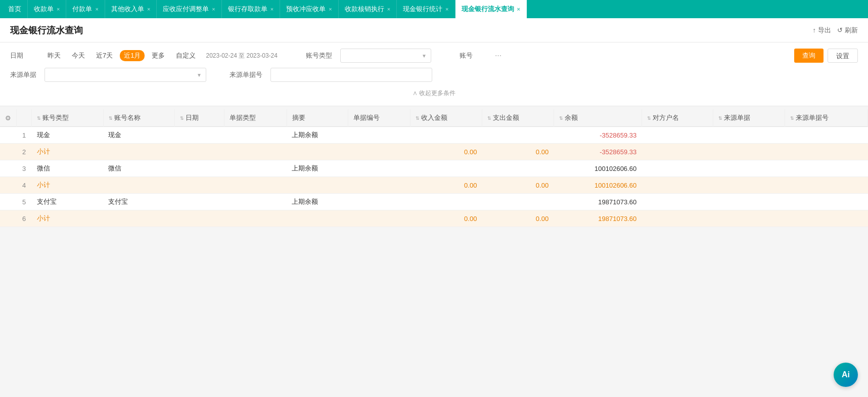 Image resolution: width=868 pixels, height=397 pixels. Describe the element at coordinates (24, 136) in the screenshot. I see `row-num-cell: 1` at that location.